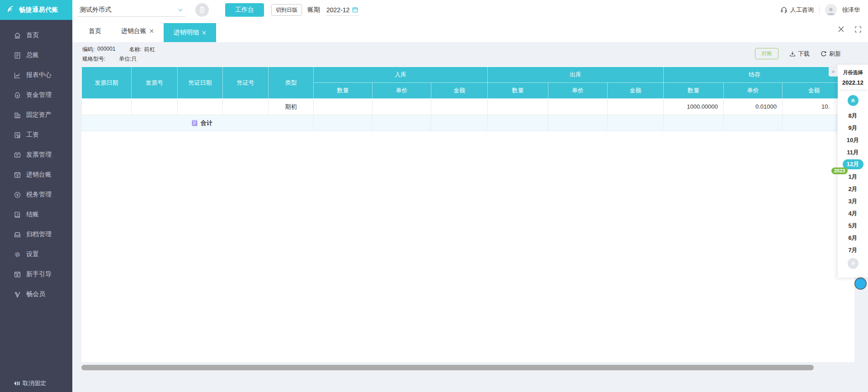  Describe the element at coordinates (853, 238) in the screenshot. I see `month-item: 6月` at that location.